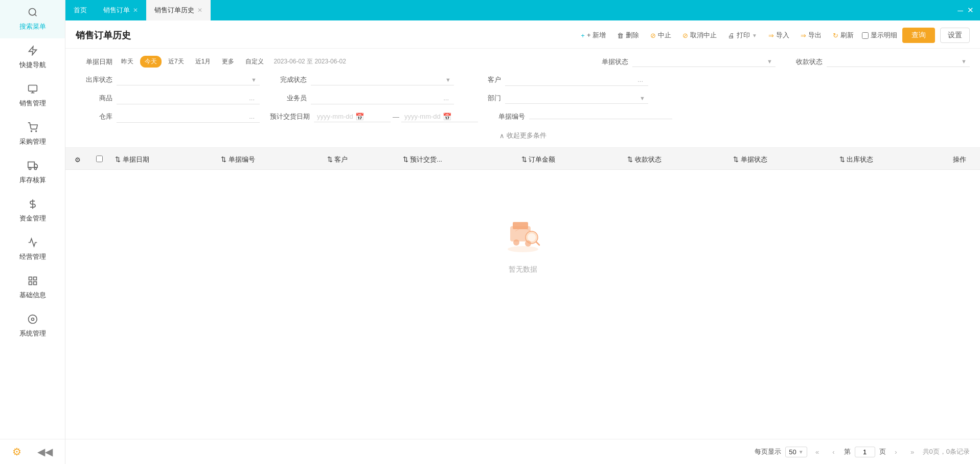 Image resolution: width=980 pixels, height=464 pixels. I want to click on col-bill-no-label: ⇅ 单据编号, so click(238, 160).